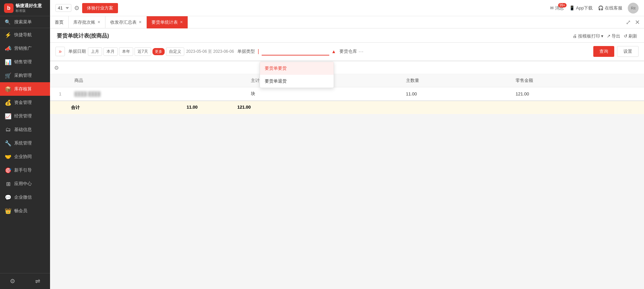 This screenshot has height=289, width=644. I want to click on warehouse-dots-icon: ···, so click(361, 51).